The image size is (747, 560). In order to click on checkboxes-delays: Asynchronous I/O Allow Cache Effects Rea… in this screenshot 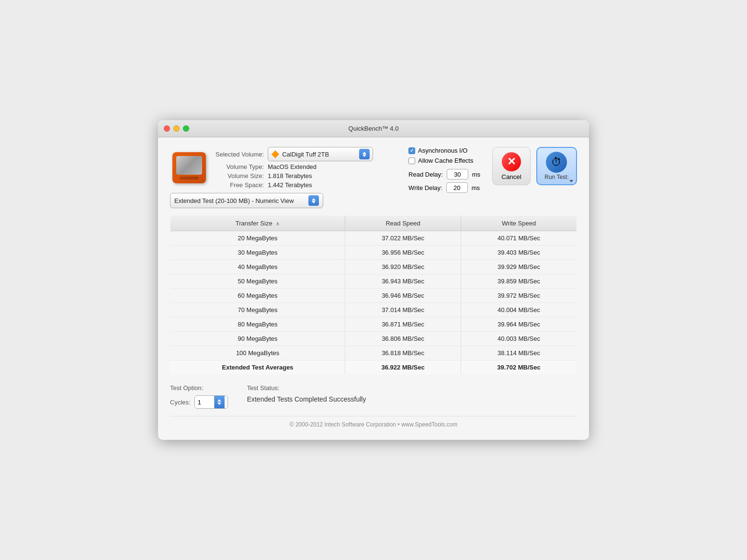, I will do `click(444, 170)`.